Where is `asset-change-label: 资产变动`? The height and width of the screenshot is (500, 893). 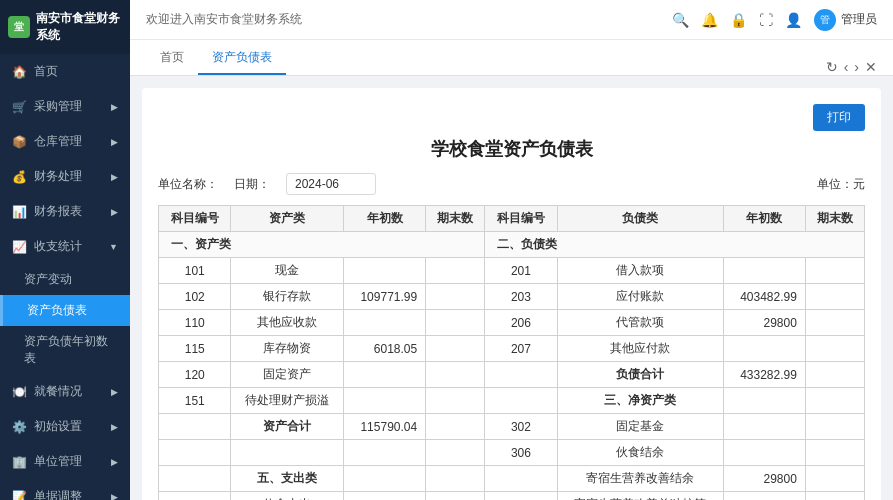
asset-change-label: 资产变动 is located at coordinates (48, 280).